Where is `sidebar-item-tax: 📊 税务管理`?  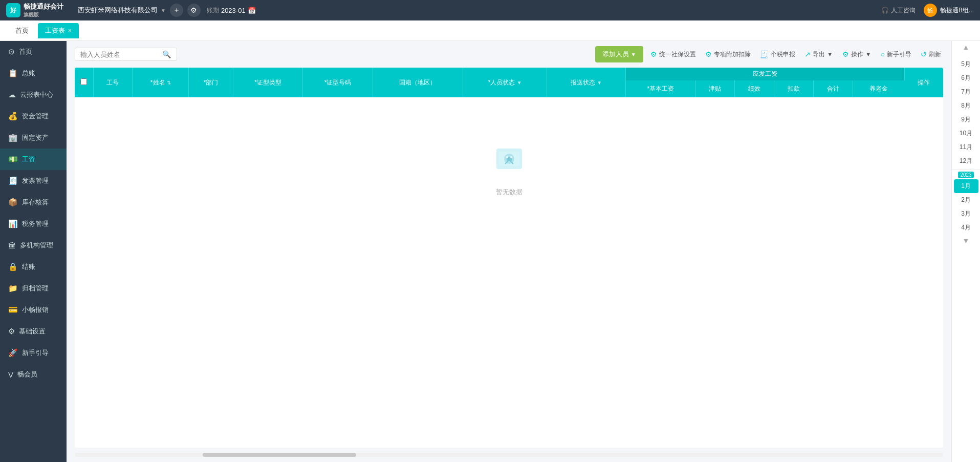
sidebar-item-tax: 📊 税务管理 is located at coordinates (33, 224).